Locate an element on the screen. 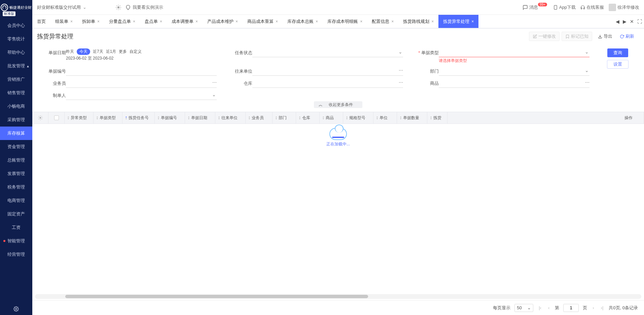  sidebar-item-15: 工资 is located at coordinates (16, 228).